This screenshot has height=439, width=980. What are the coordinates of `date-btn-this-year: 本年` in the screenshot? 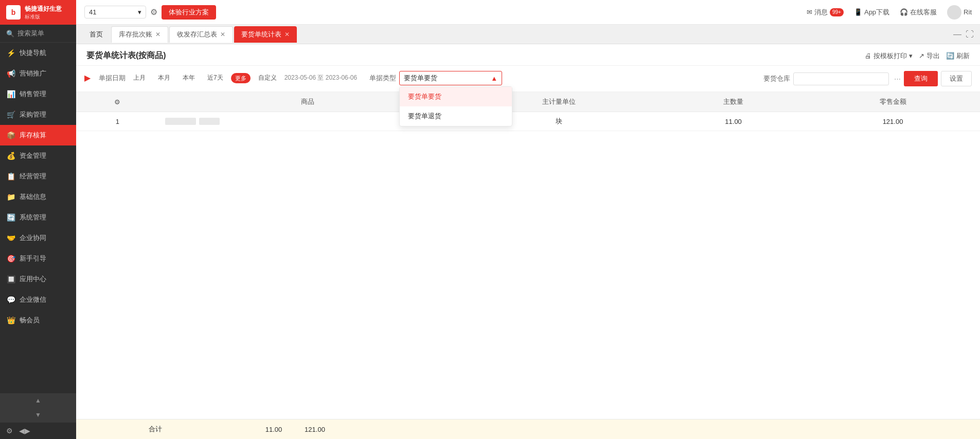 It's located at (189, 78).